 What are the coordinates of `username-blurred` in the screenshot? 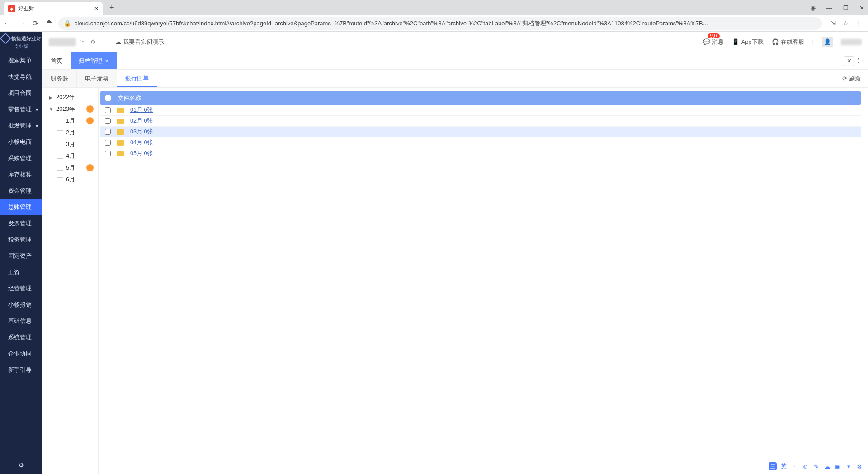 It's located at (851, 42).